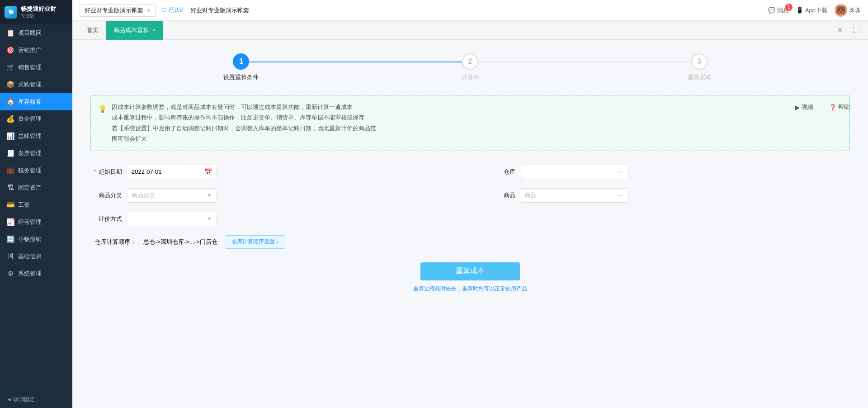 The width and height of the screenshot is (868, 408). What do you see at coordinates (36, 188) in the screenshot?
I see `sidebar-item-assets: 🏗 固定资产` at bounding box center [36, 188].